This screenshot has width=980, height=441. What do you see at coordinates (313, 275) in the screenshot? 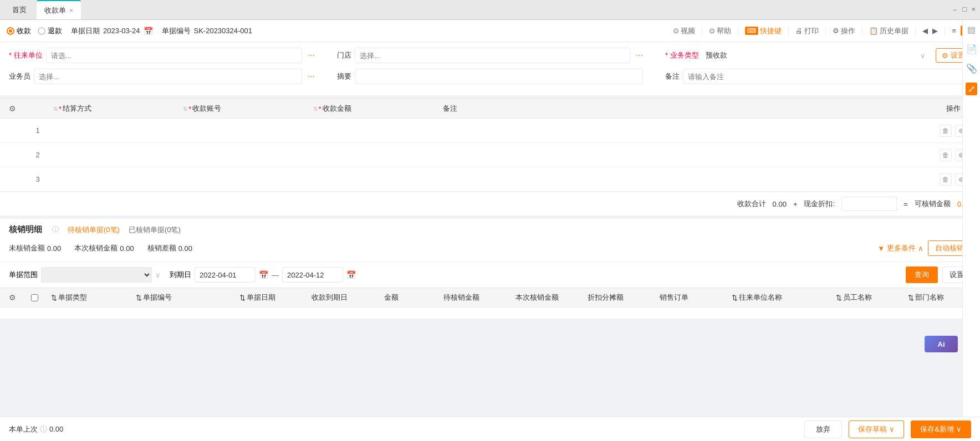
I see `date-to-input` at bounding box center [313, 275].